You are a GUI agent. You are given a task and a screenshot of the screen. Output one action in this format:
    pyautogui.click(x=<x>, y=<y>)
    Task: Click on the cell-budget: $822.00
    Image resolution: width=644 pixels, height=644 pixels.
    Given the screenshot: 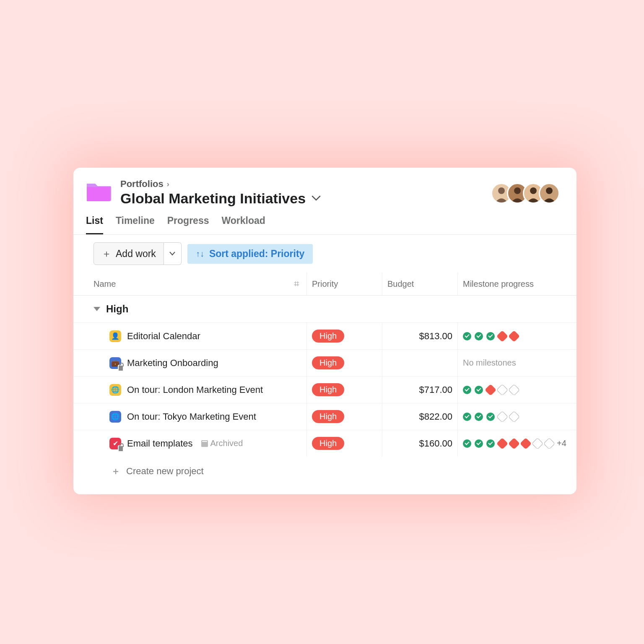 What is the action you would take?
    pyautogui.click(x=420, y=417)
    